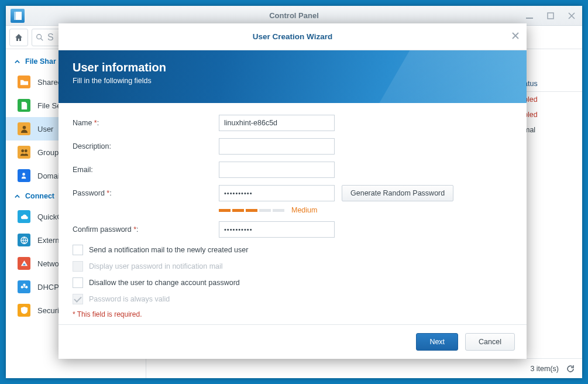  I want to click on strength-meter, so click(252, 211).